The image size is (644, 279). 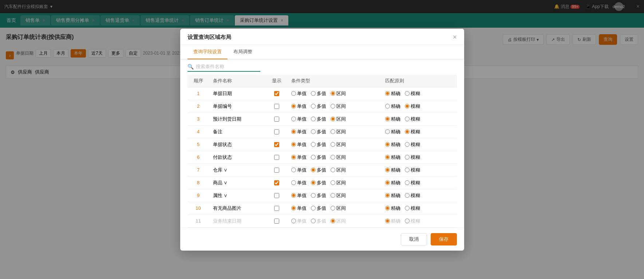 I want to click on cancel-button: 取消, so click(x=414, y=239).